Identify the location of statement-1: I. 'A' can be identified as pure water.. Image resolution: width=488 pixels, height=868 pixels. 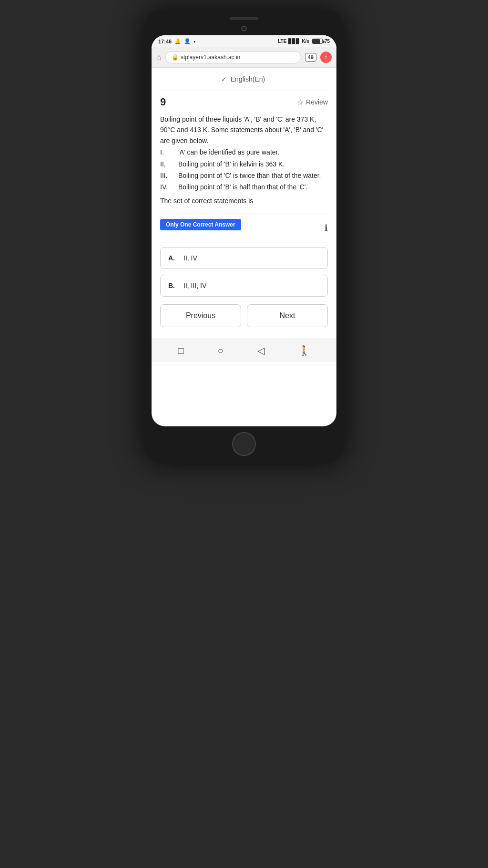
(244, 152).